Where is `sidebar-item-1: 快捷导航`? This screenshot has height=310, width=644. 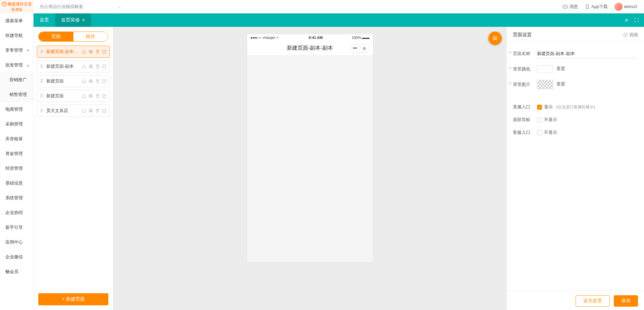 sidebar-item-1: 快捷导航 is located at coordinates (17, 36).